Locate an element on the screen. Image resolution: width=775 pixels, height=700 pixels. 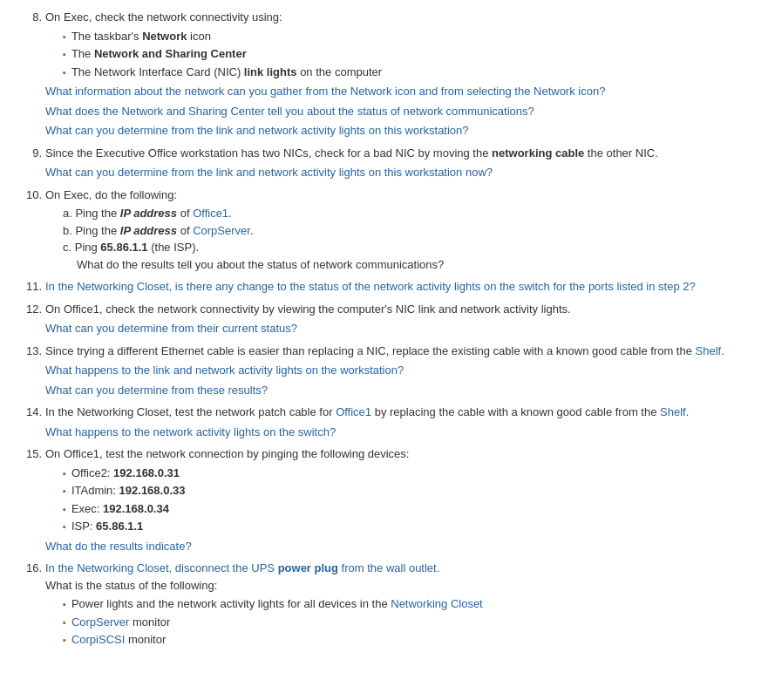
item-body: Since trying a different Ethernet cable … is located at coordinates (401, 371).